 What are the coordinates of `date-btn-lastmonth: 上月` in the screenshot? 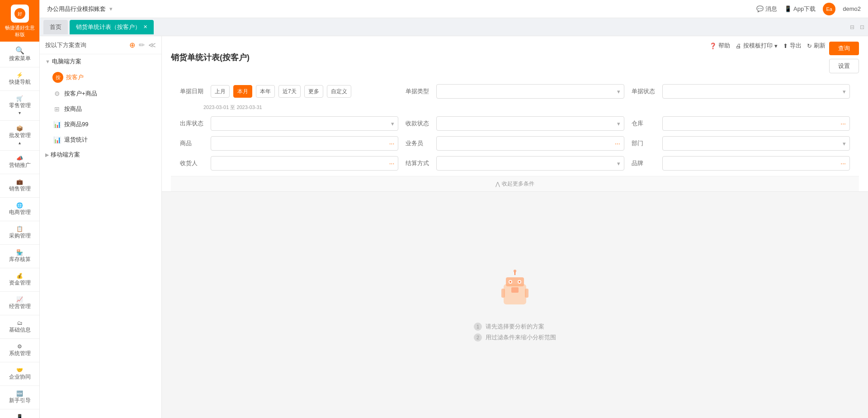 It's located at (220, 91).